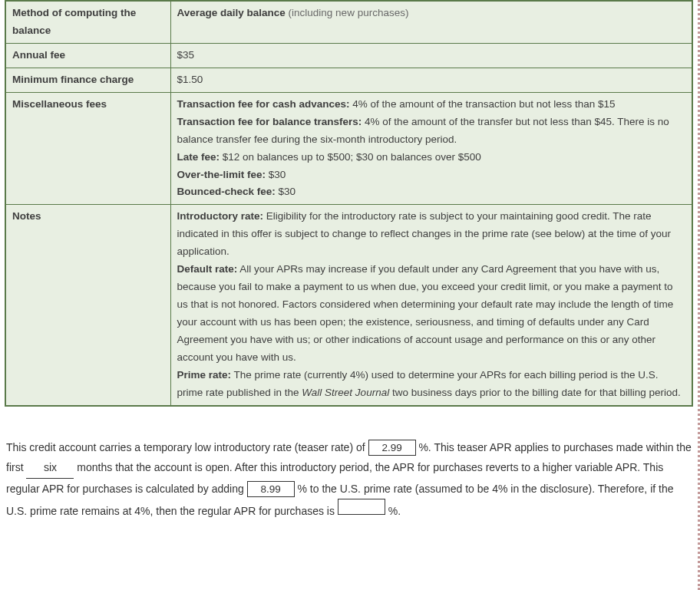 The width and height of the screenshot is (700, 590). Describe the element at coordinates (393, 511) in the screenshot. I see `para-text: %.` at that location.